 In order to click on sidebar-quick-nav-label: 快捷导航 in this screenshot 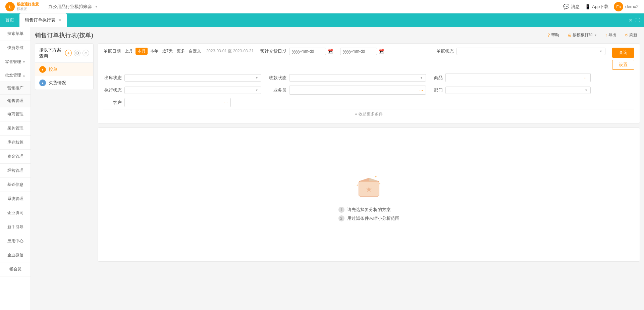, I will do `click(15, 48)`.